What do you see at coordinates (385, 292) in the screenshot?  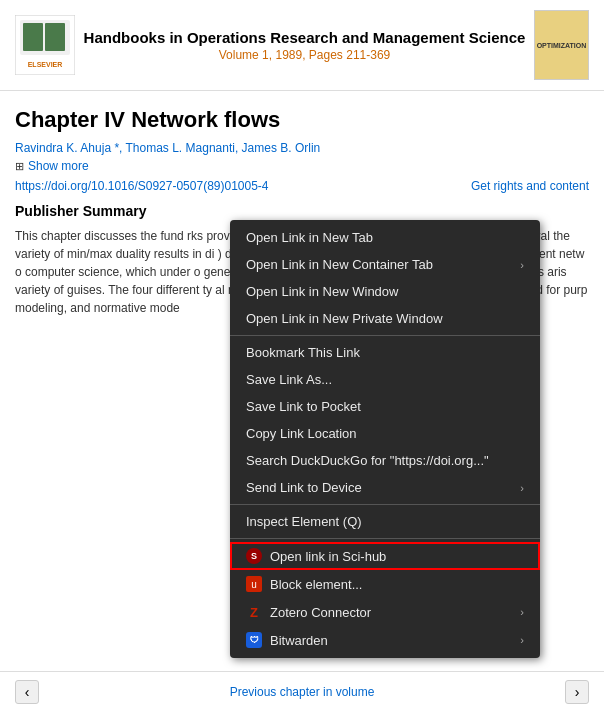 I see `menu-open-new-window: Open Link in New Window` at bounding box center [385, 292].